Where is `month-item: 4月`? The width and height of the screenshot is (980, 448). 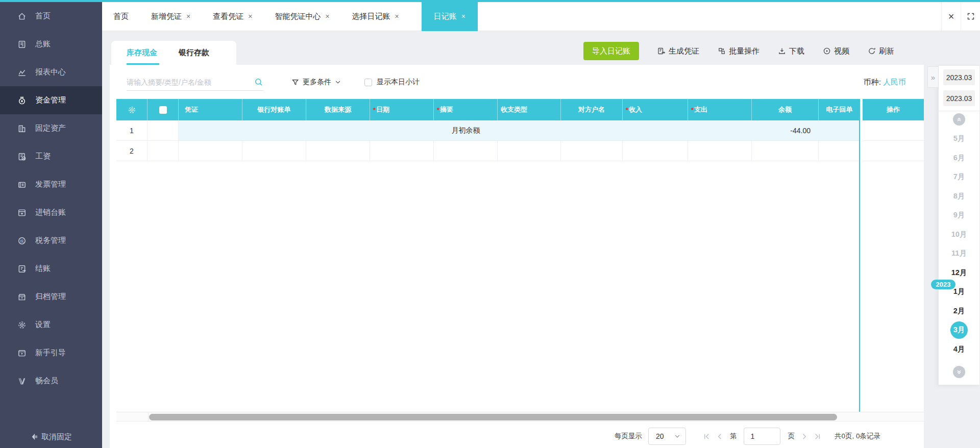 month-item: 4月 is located at coordinates (959, 350).